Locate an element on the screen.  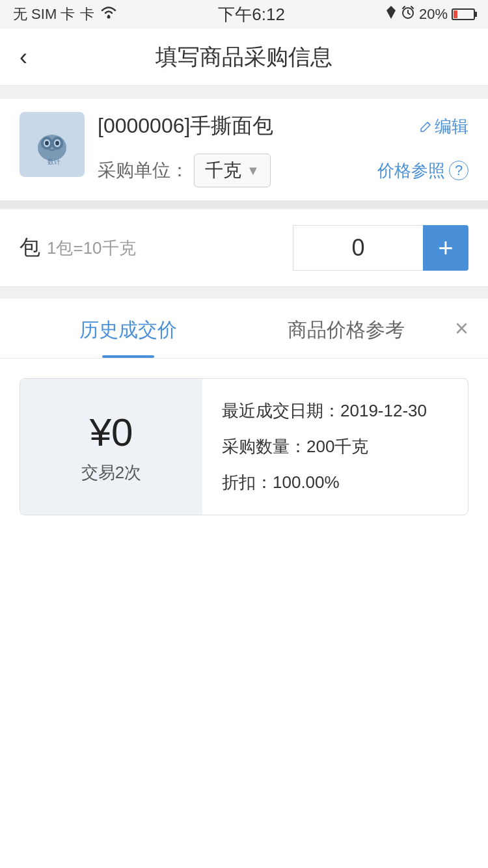
unit-row: 采购单位： 千克 ▼ 价格参照 ? is located at coordinates (283, 170).